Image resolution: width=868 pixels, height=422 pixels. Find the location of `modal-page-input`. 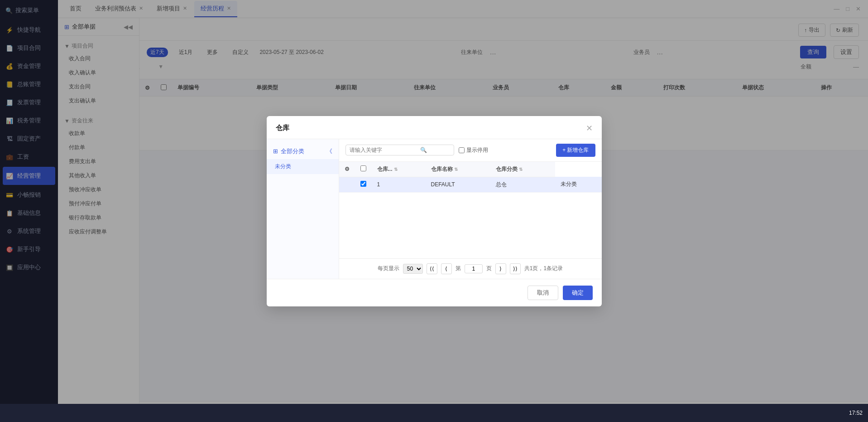

modal-page-input is located at coordinates (474, 269).